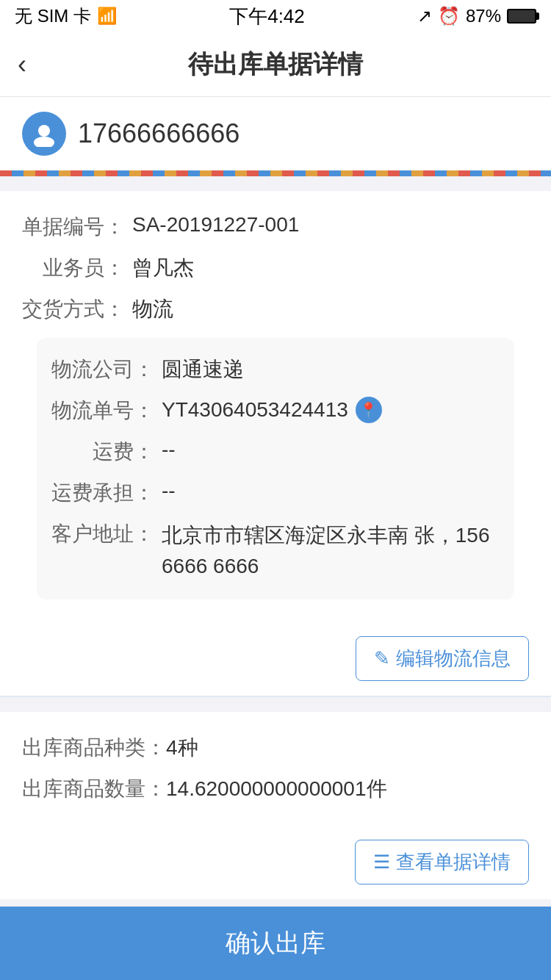  Describe the element at coordinates (331, 551) in the screenshot. I see `address-value: 北京市市辖区海淀区永丰南 张，156 6666 6666` at that location.